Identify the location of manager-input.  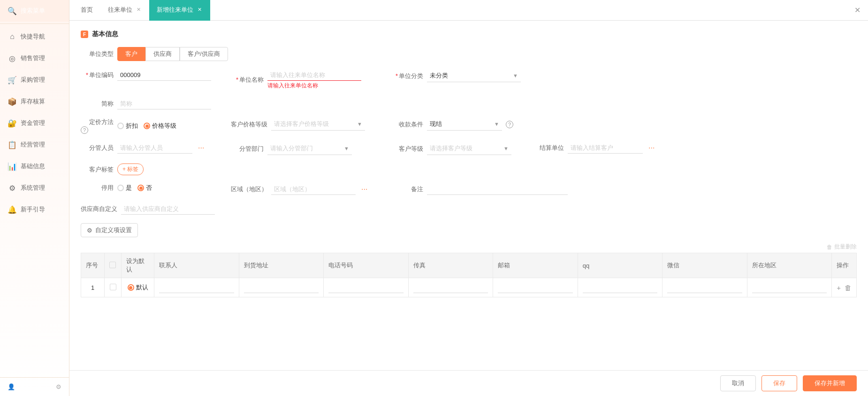
(155, 148).